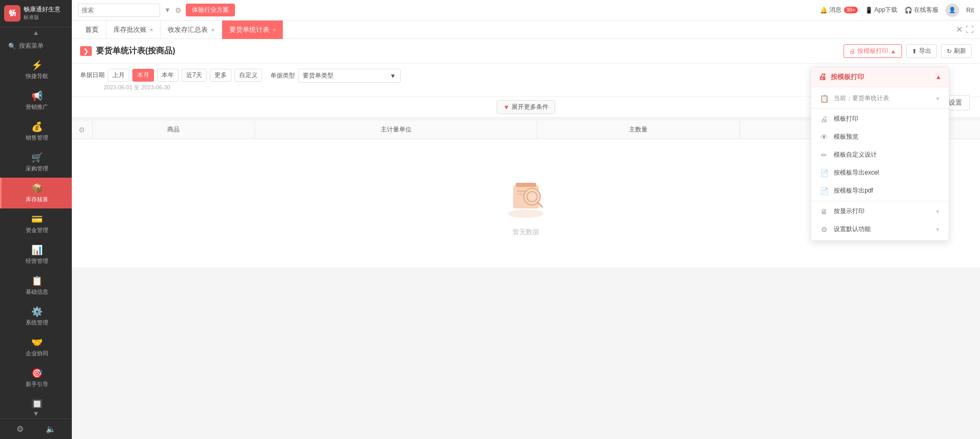  What do you see at coordinates (171, 75) in the screenshot?
I see `date-filter-controls: 单据日期 上月 本月 本年 近7天 更多 自定义` at bounding box center [171, 75].